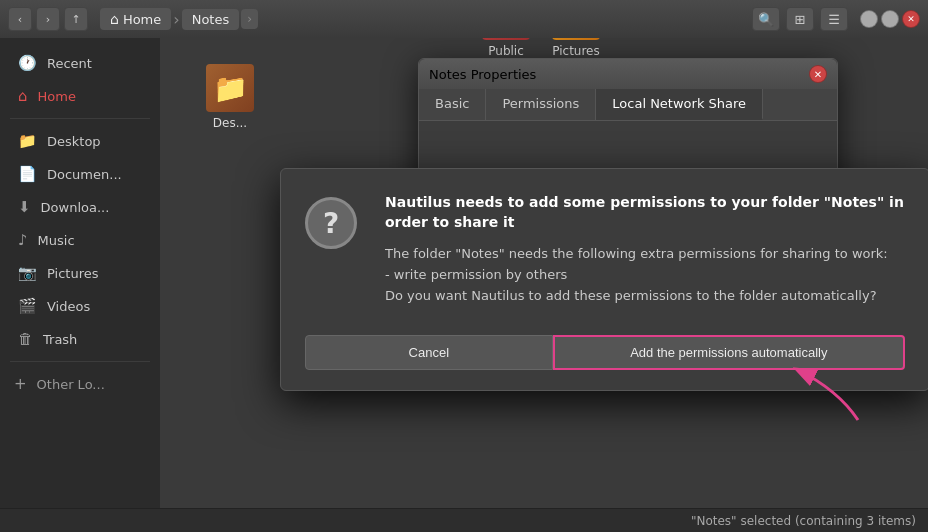  Describe the element at coordinates (80, 273) in the screenshot. I see `sidebar-item-pictures: 📷 Pictures` at that location.